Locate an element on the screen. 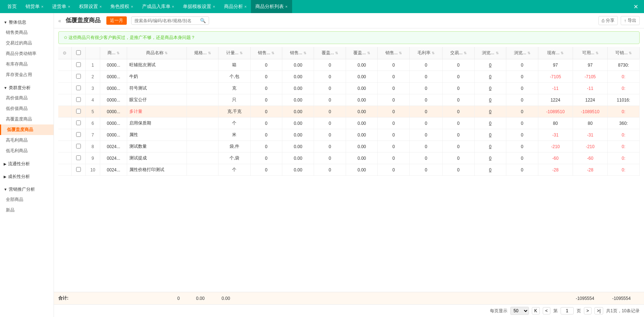  share-button: ⎙ 分享 is located at coordinates (608, 20).